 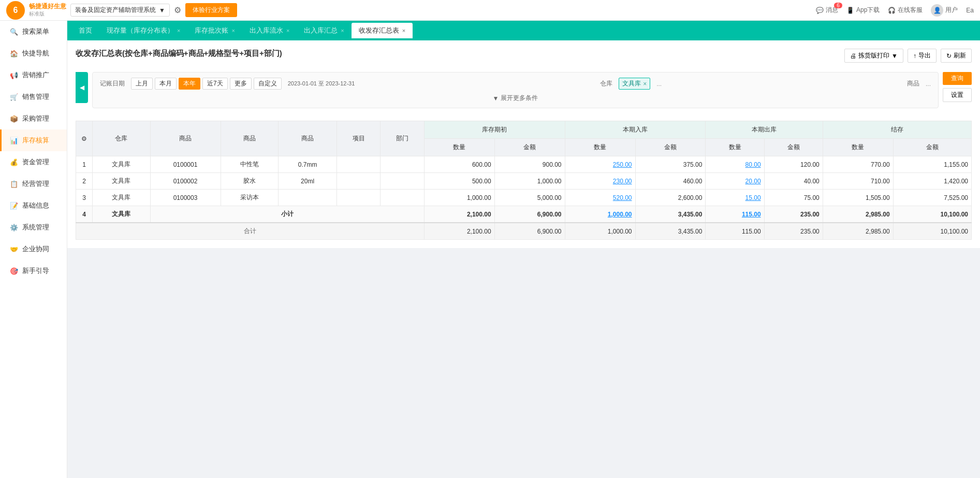 What do you see at coordinates (382, 31) in the screenshot?
I see `tab-recv-send-summary: 收发存汇总表 ×` at bounding box center [382, 31].